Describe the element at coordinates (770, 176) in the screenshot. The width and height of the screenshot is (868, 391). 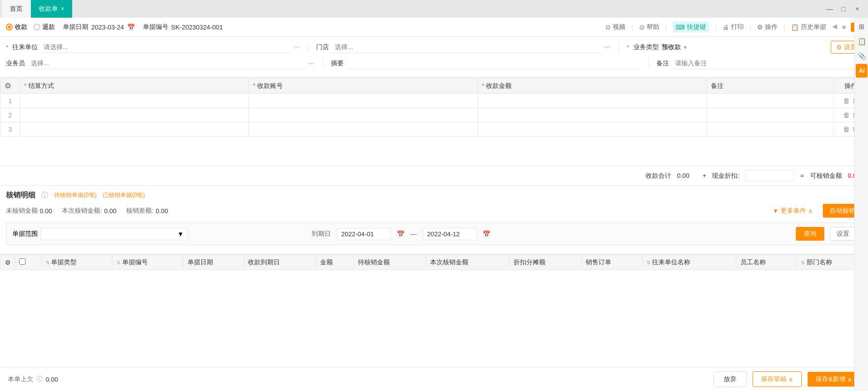
I see `discount-input` at that location.